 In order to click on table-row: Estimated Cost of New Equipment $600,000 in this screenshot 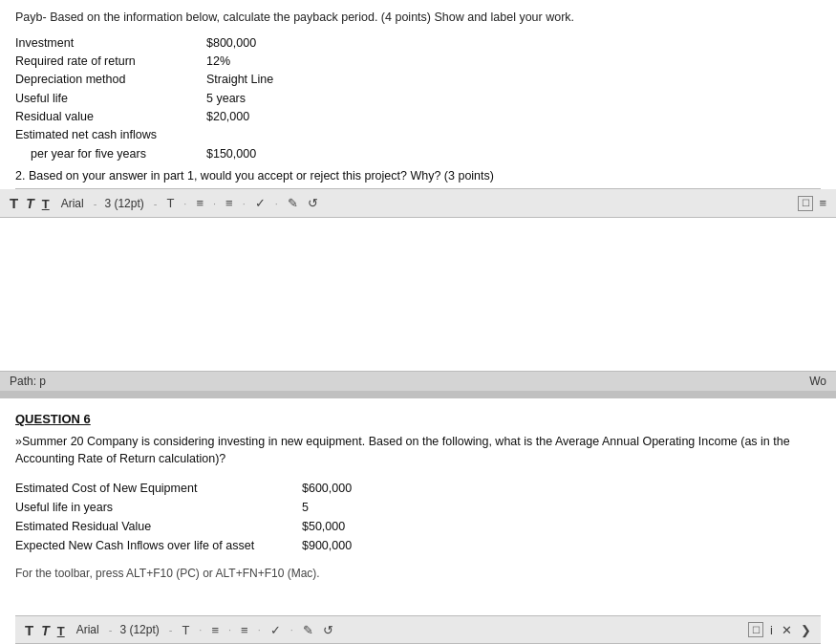, I will do `click(418, 488)`.